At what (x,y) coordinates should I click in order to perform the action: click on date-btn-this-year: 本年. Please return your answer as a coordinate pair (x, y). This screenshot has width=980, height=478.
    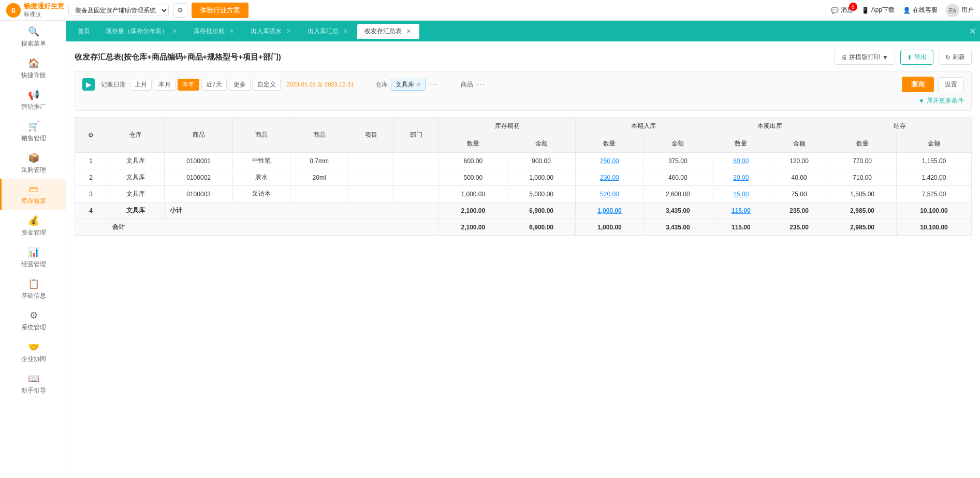
    Looking at the image, I should click on (188, 85).